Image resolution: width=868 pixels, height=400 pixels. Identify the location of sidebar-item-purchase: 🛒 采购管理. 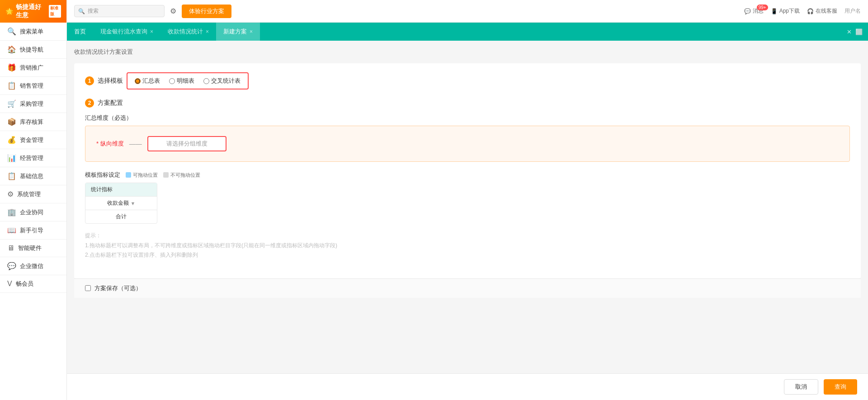
(33, 104).